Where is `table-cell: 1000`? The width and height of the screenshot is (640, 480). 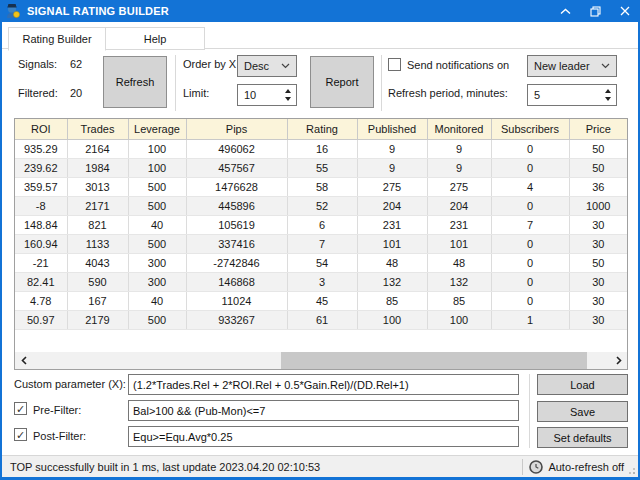 table-cell: 1000 is located at coordinates (598, 206).